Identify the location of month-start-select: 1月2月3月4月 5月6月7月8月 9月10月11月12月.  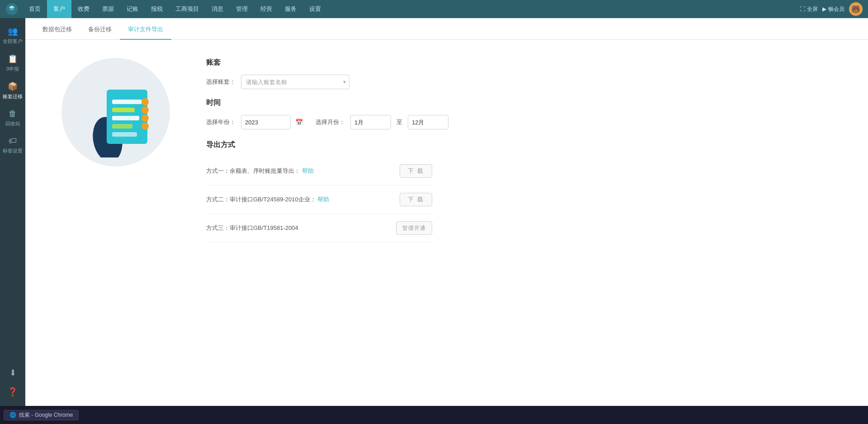
(371, 122).